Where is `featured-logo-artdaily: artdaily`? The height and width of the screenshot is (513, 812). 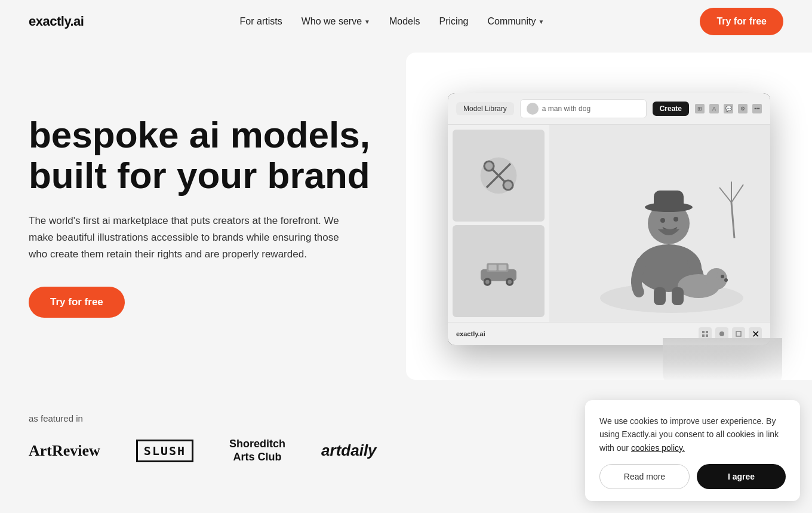
featured-logo-artdaily: artdaily is located at coordinates (349, 450).